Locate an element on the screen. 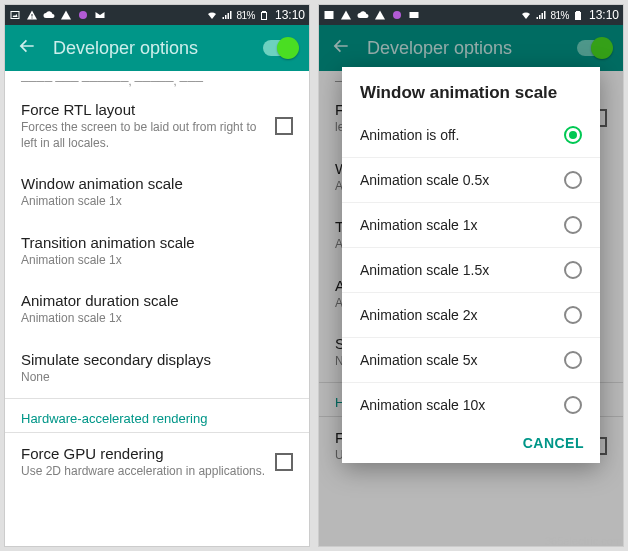 The image size is (628, 551). partial-row: ──── ─── ──────, ─────, ─── is located at coordinates (157, 80).